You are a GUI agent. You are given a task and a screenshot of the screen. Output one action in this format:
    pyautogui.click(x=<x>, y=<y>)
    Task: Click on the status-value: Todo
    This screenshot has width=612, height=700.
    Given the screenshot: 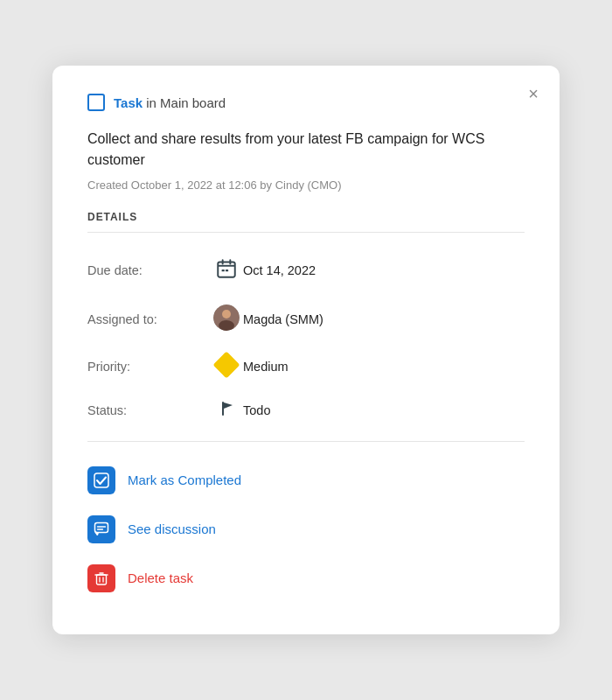 What is the action you would take?
    pyautogui.click(x=384, y=410)
    